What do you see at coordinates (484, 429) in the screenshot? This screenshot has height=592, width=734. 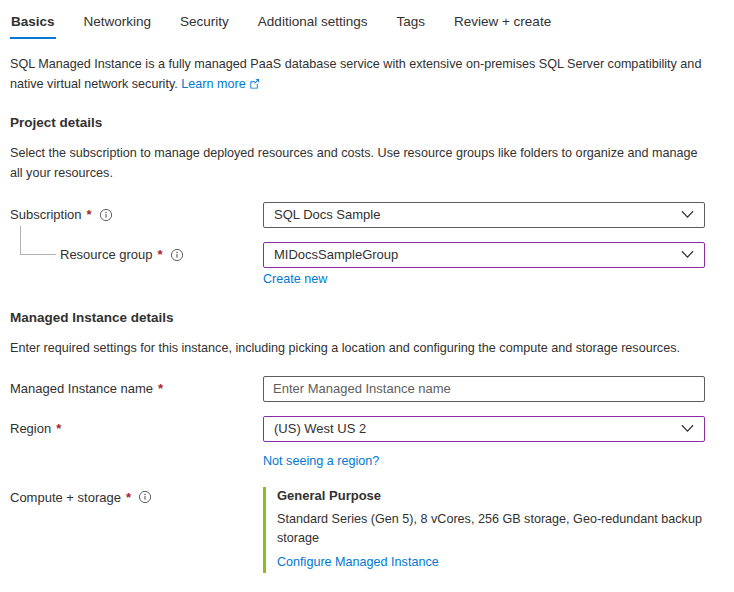 I see `region-dropdown: (US) West US 2` at bounding box center [484, 429].